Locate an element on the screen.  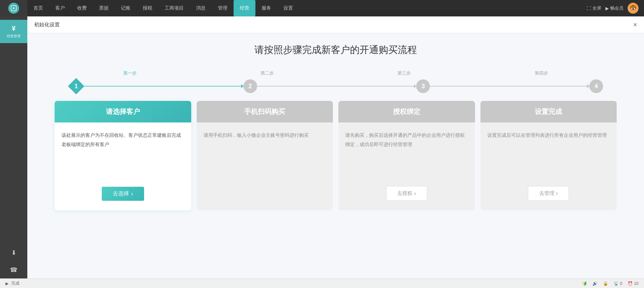
card-body-1: 该处展示的客户为不在回收站、客户状态正常建账后完成老板端绑定的所有客户 is located at coordinates (123, 152).